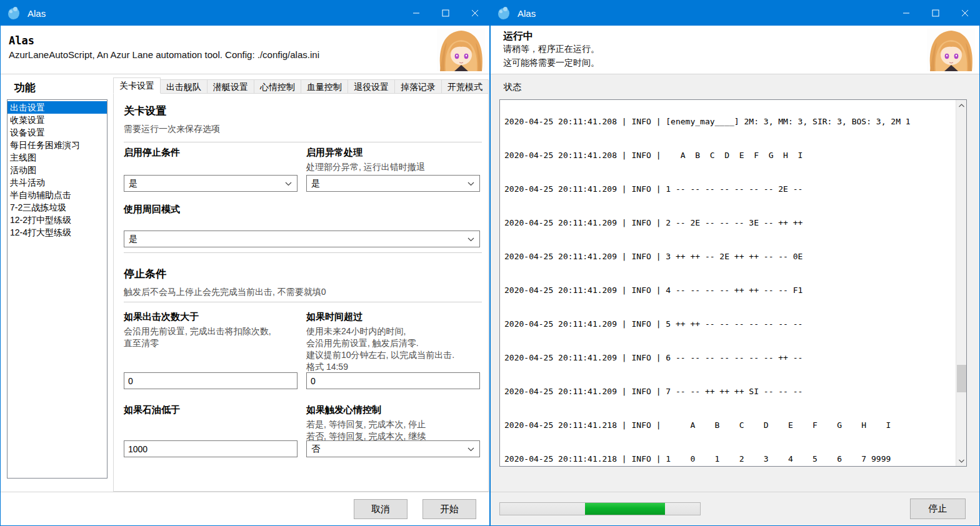 This screenshot has width=980, height=526. What do you see at coordinates (735, 50) in the screenshot?
I see `run-header: 运行中 请稍等，程序正在运行。 这可能将需要一定时间。` at bounding box center [735, 50].